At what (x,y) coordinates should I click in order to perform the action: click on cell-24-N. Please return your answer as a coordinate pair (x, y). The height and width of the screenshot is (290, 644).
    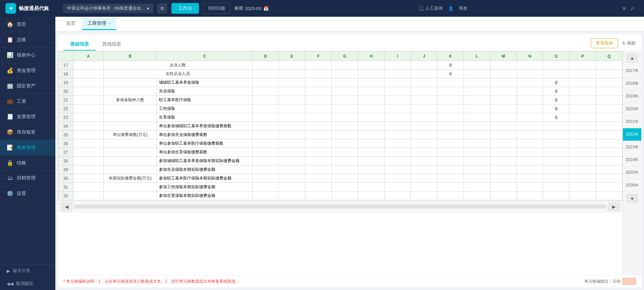
    Looking at the image, I should click on (530, 126).